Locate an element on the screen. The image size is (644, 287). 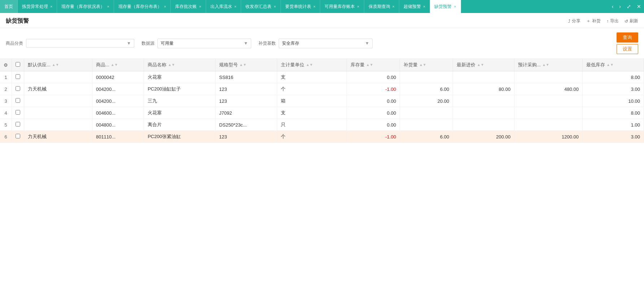
filter-group-replenish: 补货基数 安全库存 ▼ is located at coordinates (316, 43).